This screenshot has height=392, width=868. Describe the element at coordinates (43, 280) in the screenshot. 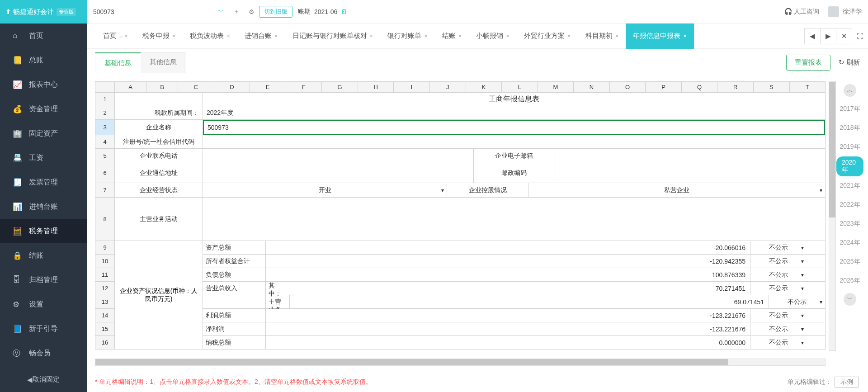

I see `nav-归档管理: 🗄归档管理` at that location.